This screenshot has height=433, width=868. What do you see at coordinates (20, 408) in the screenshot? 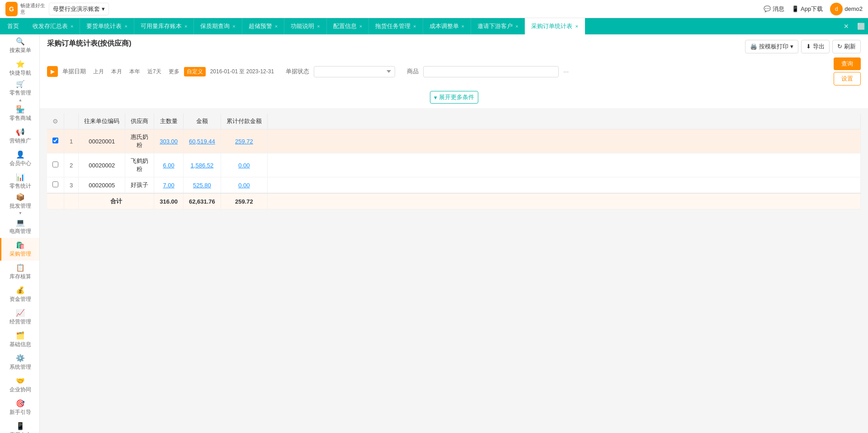
I see `sidebar-item-xinshou: 🎯 新手引导` at bounding box center [20, 408].